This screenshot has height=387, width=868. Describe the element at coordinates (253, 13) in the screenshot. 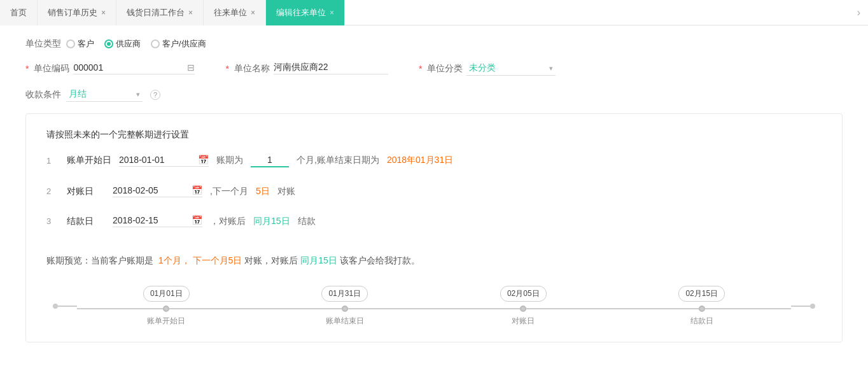

I see `tab-partner-close-icon: ×` at that location.